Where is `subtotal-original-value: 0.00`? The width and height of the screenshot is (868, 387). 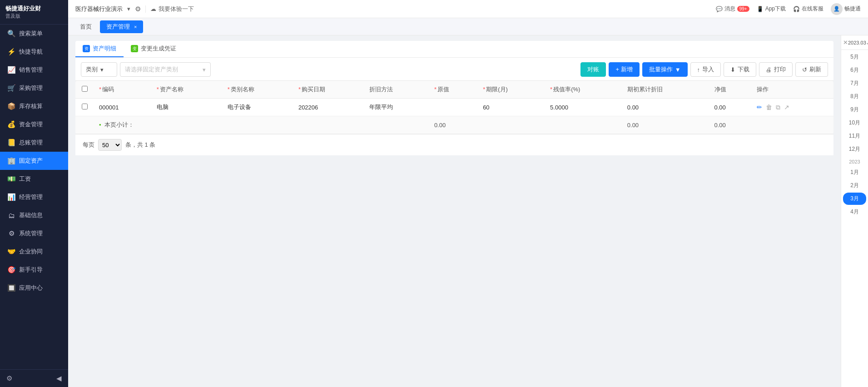 subtotal-original-value: 0.00 is located at coordinates (453, 125).